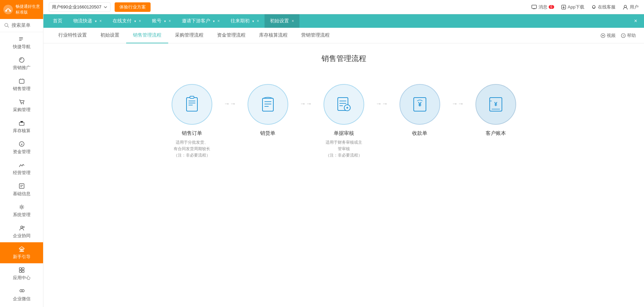 The image size is (644, 307). Describe the element at coordinates (58, 21) in the screenshot. I see `nav-tab-首页: 首页` at that location.